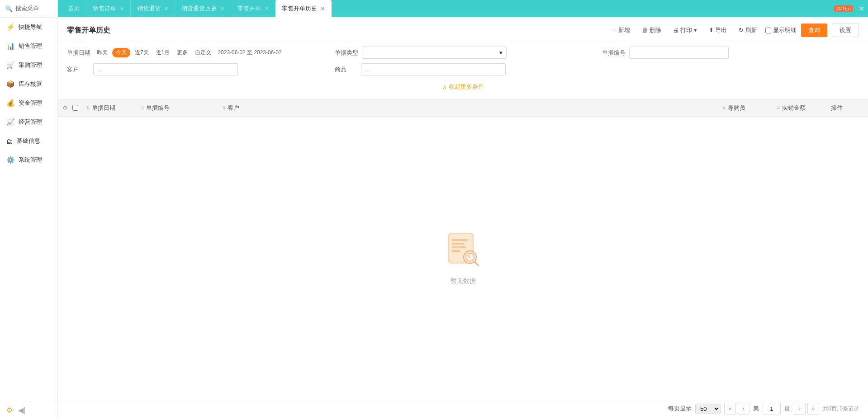  I want to click on date-1month: 近1月, so click(163, 52).